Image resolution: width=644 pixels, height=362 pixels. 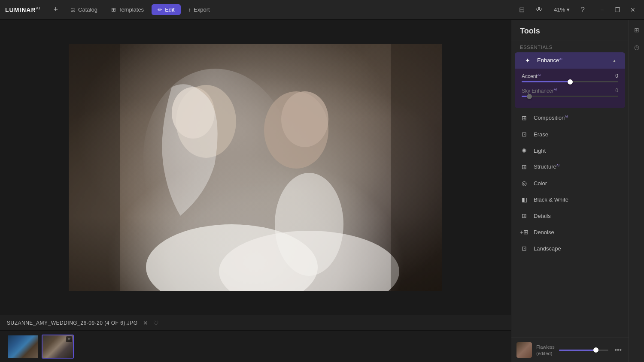 I want to click on accent-slider-row: AccentAI 0, so click(x=570, y=78).